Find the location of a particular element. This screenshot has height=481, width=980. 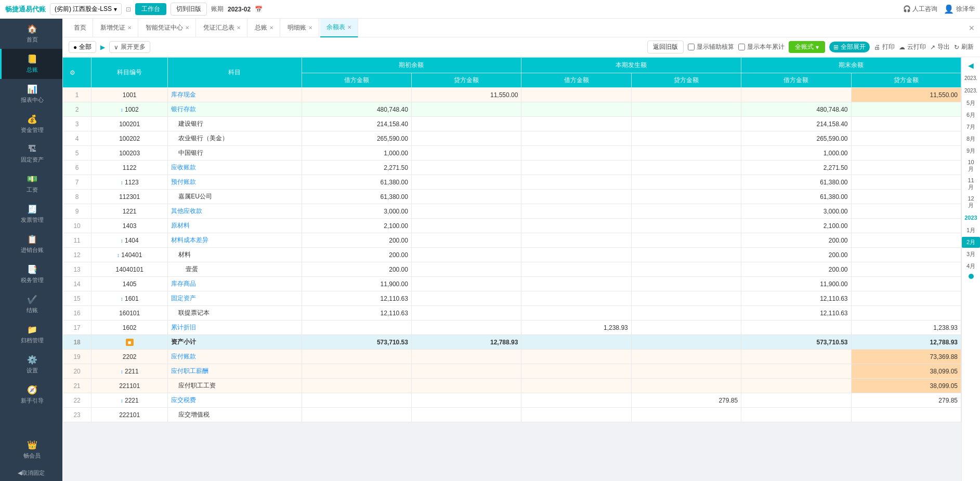

column-settings-icon: ⚙ is located at coordinates (72, 73).